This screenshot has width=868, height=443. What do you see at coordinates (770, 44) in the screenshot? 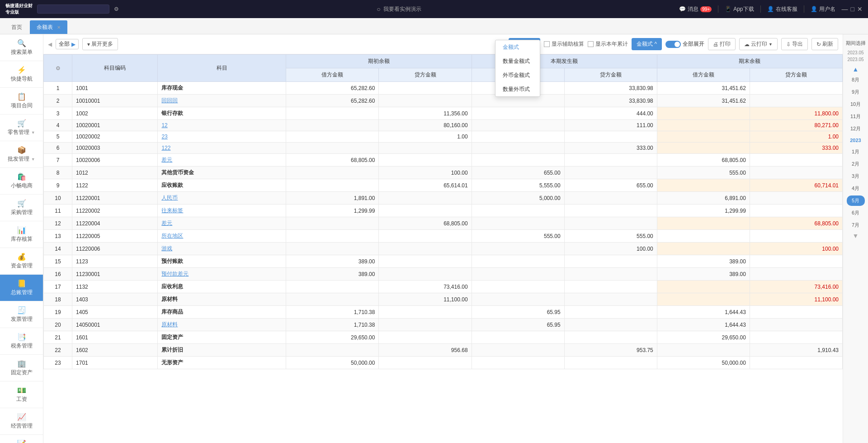
I see `cloud-print-arrow: ▼` at bounding box center [770, 44].